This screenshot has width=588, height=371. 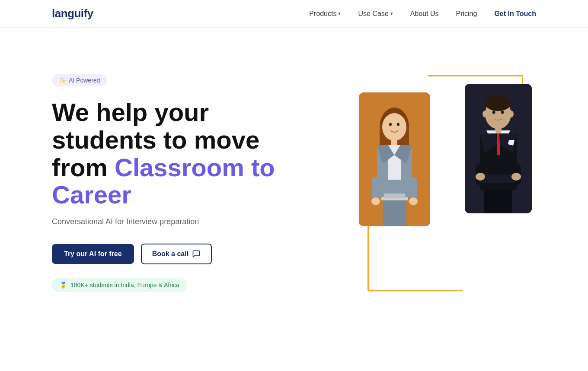 What do you see at coordinates (182, 254) in the screenshot?
I see `hero-buttons: Try our AI for free Book a call` at bounding box center [182, 254].